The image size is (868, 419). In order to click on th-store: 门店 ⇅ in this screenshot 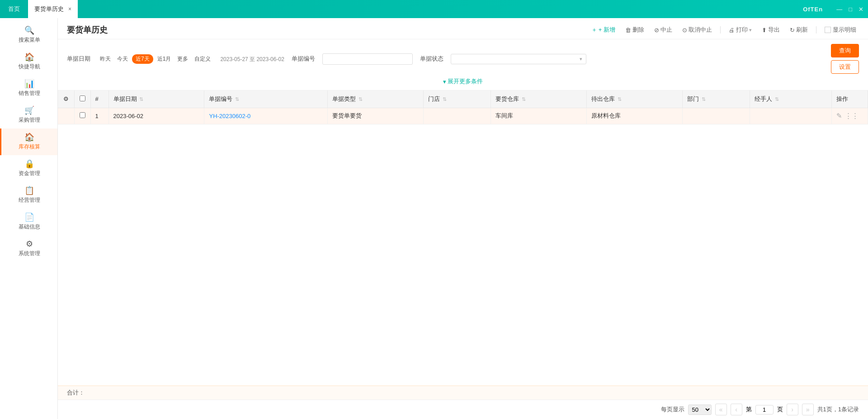, I will do `click(458, 99)`.